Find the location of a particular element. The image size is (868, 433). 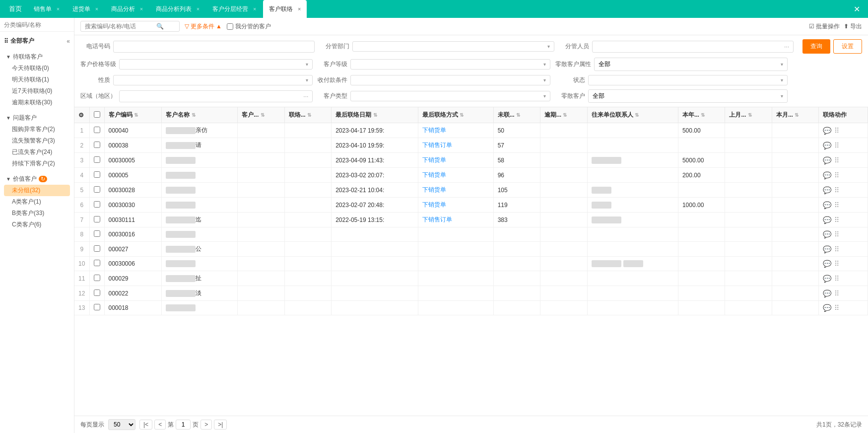

filter-my-customers-checkbox: 我分管的客户 is located at coordinates (249, 27).